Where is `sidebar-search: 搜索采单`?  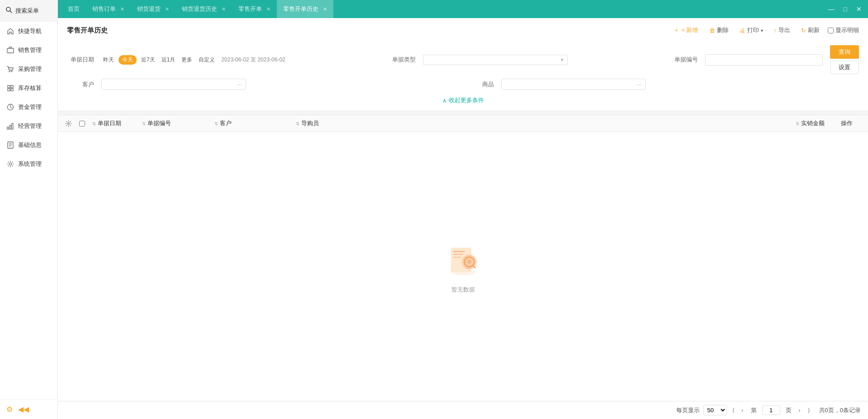 sidebar-search: 搜索采单 is located at coordinates (29, 11).